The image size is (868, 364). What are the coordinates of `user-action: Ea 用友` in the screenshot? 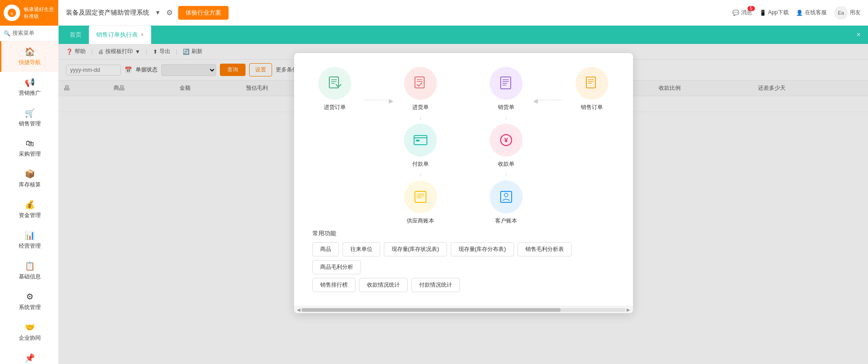 It's located at (847, 13).